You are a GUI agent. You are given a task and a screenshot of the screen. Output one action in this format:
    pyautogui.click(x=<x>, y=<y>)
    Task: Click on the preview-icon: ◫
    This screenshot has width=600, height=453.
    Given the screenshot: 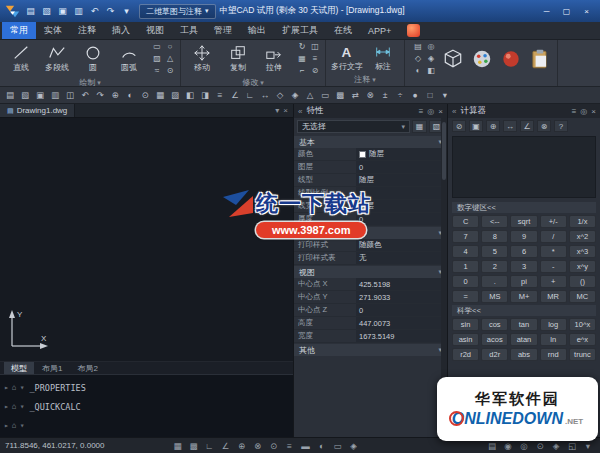 What is the action you would take?
    pyautogui.click(x=70, y=96)
    